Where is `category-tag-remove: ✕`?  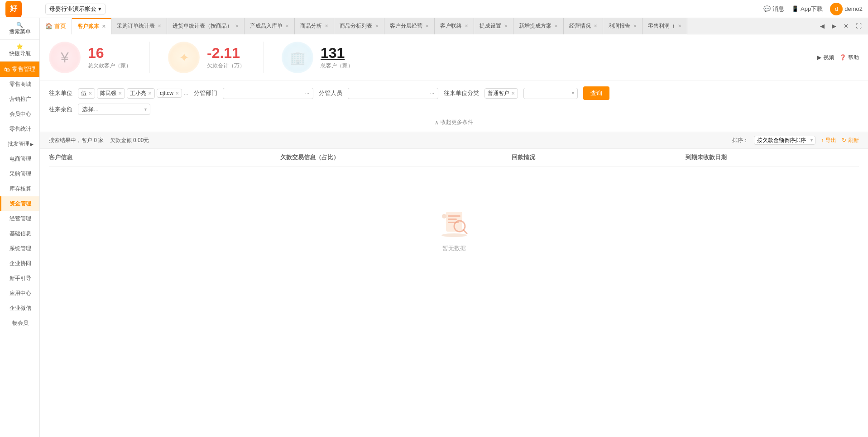 category-tag-remove: ✕ is located at coordinates (513, 93).